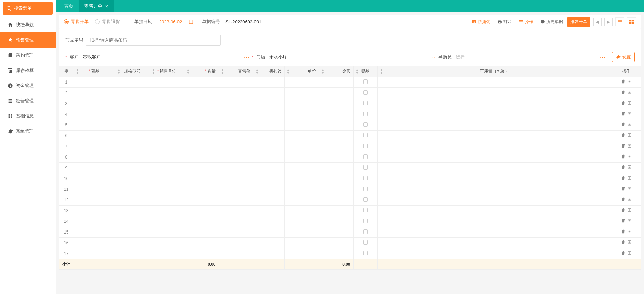 The image size is (644, 294). Describe the element at coordinates (350, 82) in the screenshot. I see `table-row: 1` at that location.